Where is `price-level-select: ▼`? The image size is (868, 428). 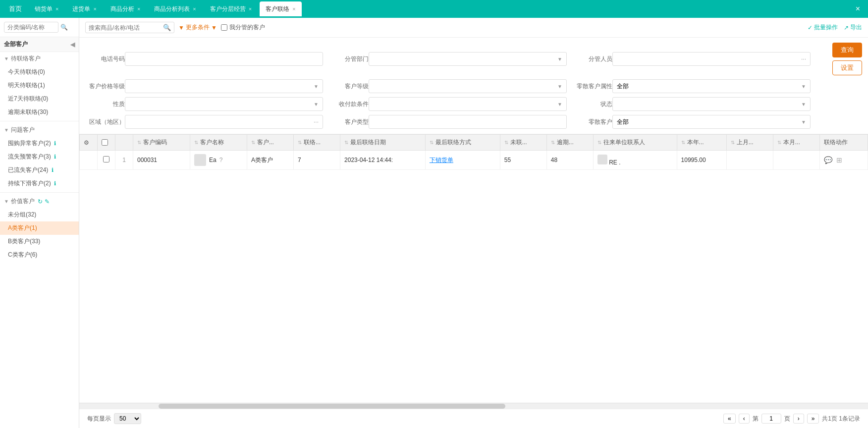
price-level-select: ▼ is located at coordinates (224, 86).